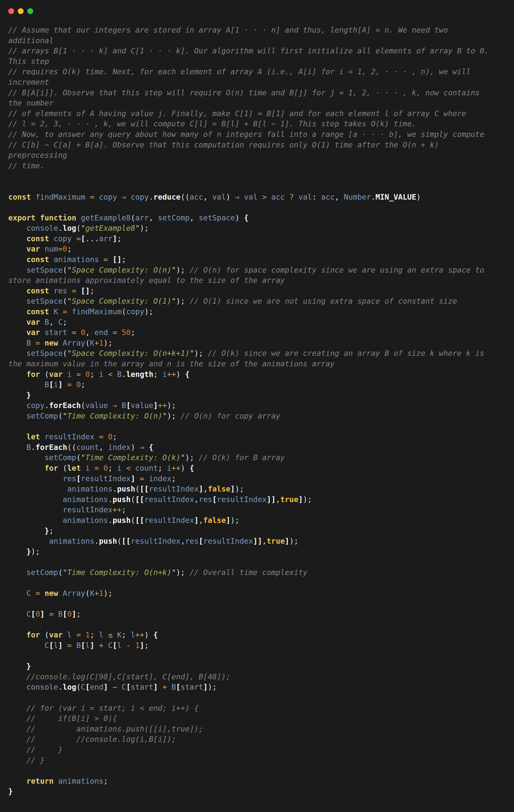 The width and height of the screenshot is (514, 812). What do you see at coordinates (259, 781) in the screenshot?
I see `code-line: return animations;` at bounding box center [259, 781].